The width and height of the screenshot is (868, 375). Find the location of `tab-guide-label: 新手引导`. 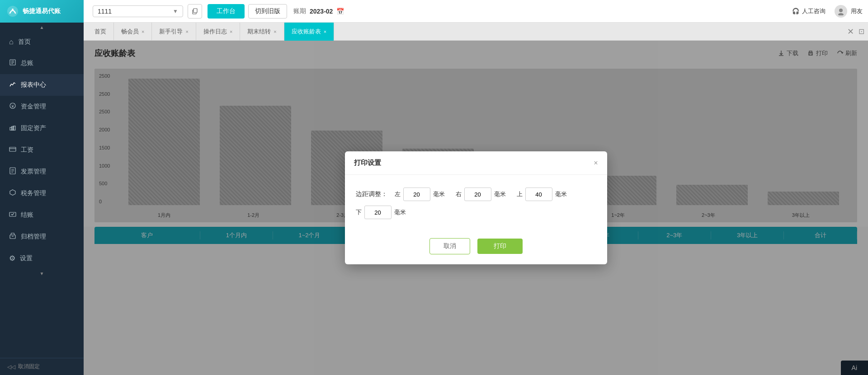

tab-guide-label: 新手引导 is located at coordinates (171, 32).